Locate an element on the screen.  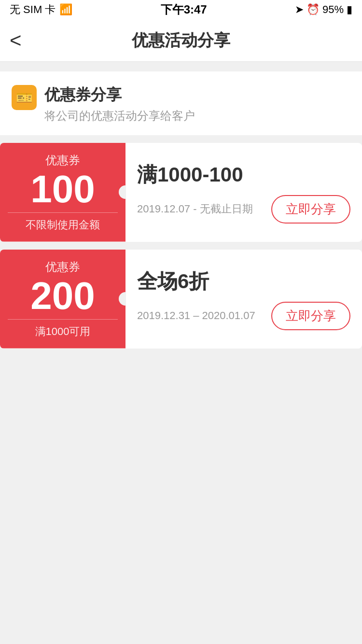
sim-signal: 无 SIM 卡 is located at coordinates (33, 10).